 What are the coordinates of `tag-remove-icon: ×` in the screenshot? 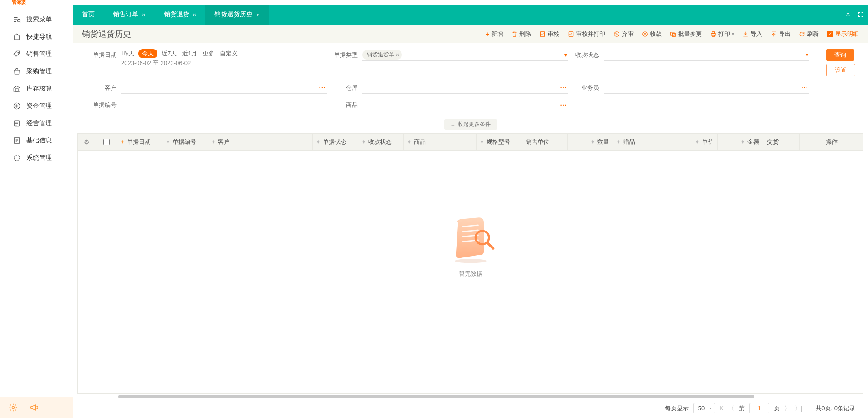 It's located at (398, 55).